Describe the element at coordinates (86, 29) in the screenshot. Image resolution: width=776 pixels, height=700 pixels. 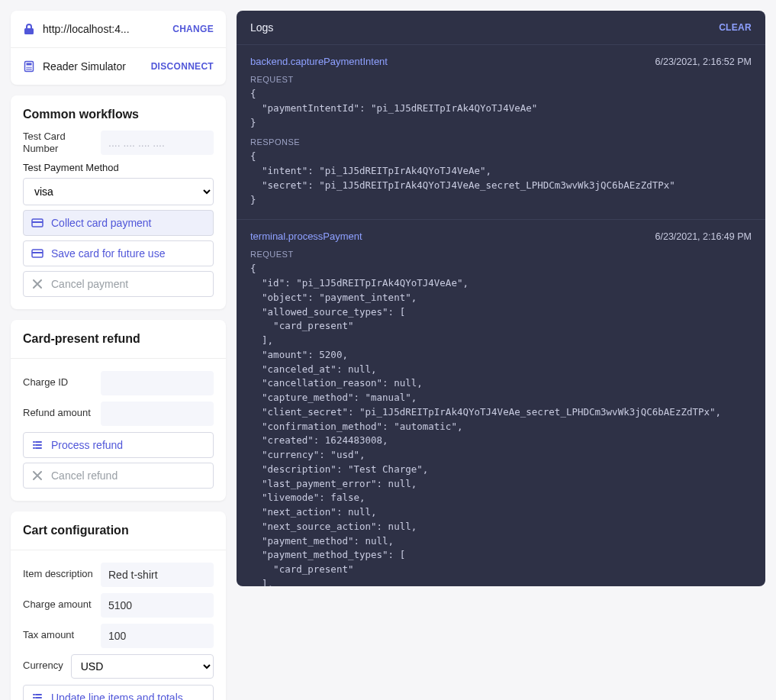
I see `connection-url: http://localhost:4...` at that location.